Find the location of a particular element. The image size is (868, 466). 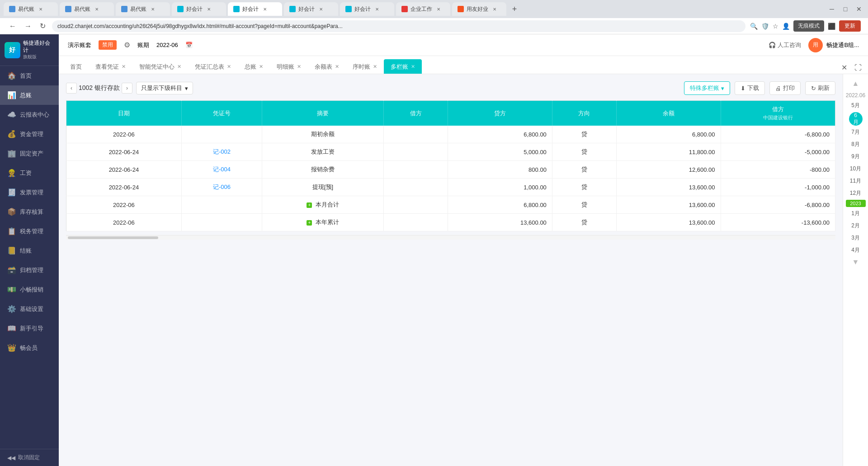

print-button: 🖨 打印 is located at coordinates (785, 88).